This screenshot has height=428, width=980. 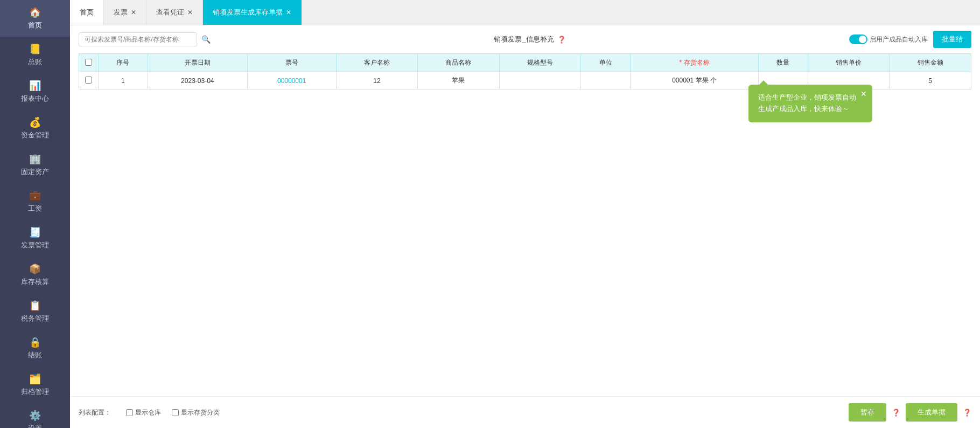 What do you see at coordinates (35, 232) in the screenshot?
I see `invoice-icon: 🧾` at bounding box center [35, 232].